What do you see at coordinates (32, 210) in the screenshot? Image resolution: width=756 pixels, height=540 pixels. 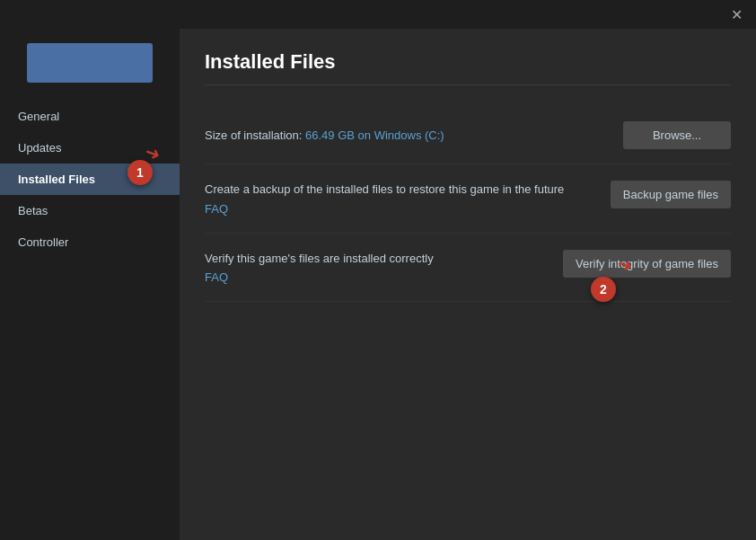 I see `sidebar-label-betas: Betas` at bounding box center [32, 210].